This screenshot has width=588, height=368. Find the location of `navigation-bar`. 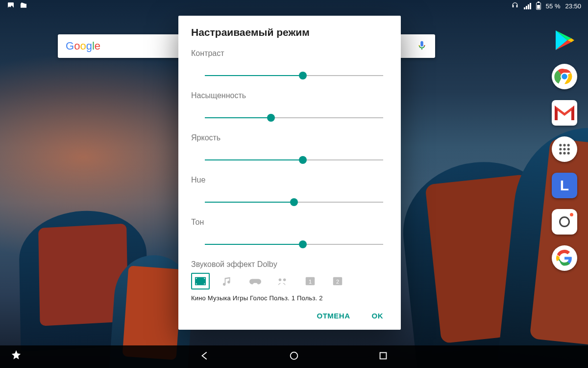

navigation-bar is located at coordinates (294, 357).